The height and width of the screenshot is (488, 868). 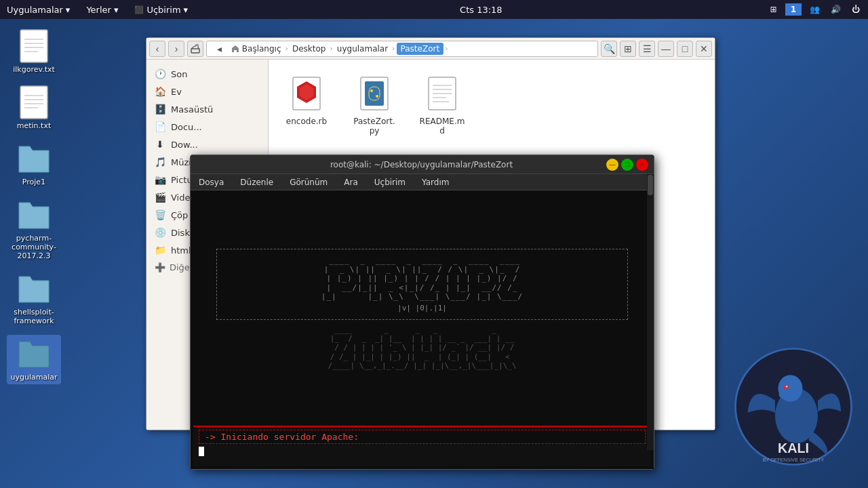 I want to click on shellsploit-label: shellsploit-framework, so click(x=34, y=317).